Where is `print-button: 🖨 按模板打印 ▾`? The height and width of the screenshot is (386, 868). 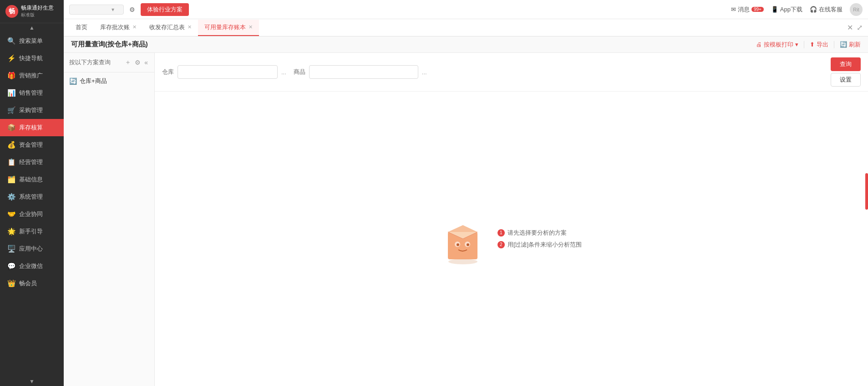
print-button: 🖨 按模板打印 ▾ is located at coordinates (777, 45).